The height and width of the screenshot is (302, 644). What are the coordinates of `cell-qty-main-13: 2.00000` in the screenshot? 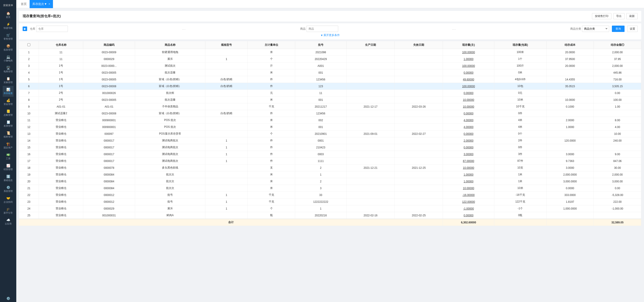 It's located at (468, 141).